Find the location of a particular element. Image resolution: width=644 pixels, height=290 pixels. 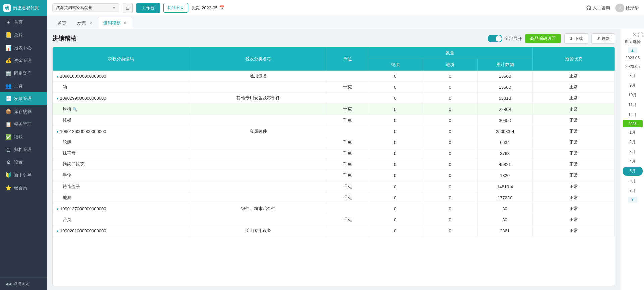

sidebar-item-label: 税务管理 is located at coordinates (23, 124).